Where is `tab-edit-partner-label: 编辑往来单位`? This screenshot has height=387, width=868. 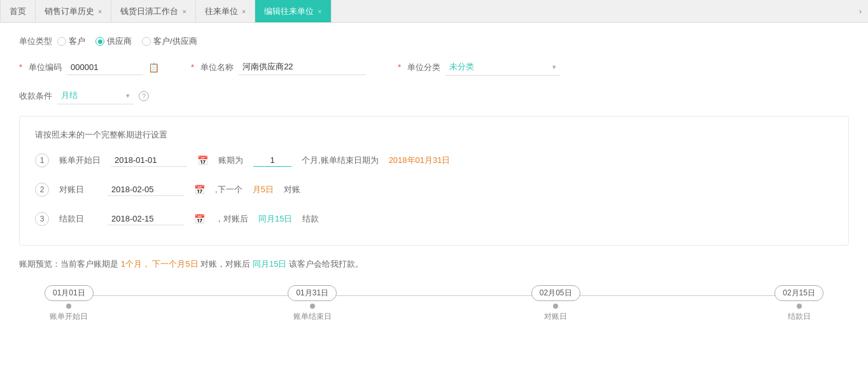 tab-edit-partner-label: 编辑往来单位 is located at coordinates (289, 11).